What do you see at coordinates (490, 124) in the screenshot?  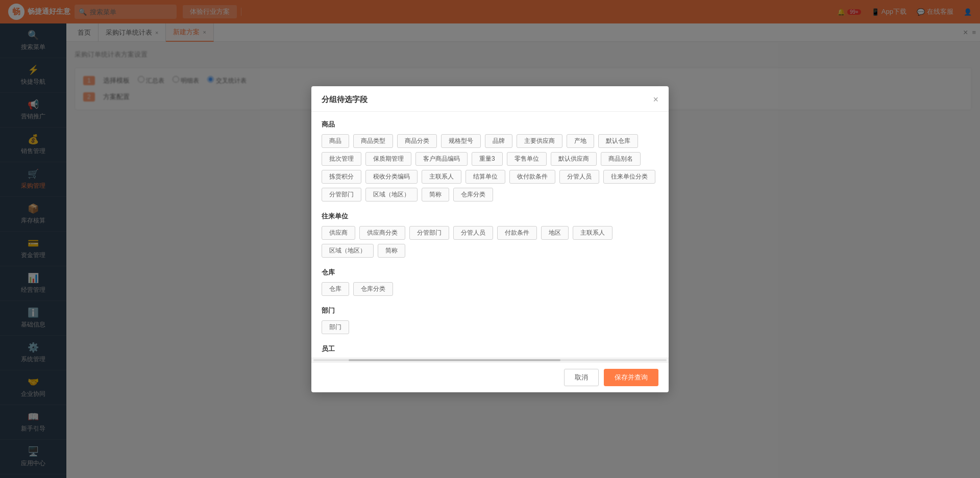 I see `section-product-title: 商品` at bounding box center [490, 124].